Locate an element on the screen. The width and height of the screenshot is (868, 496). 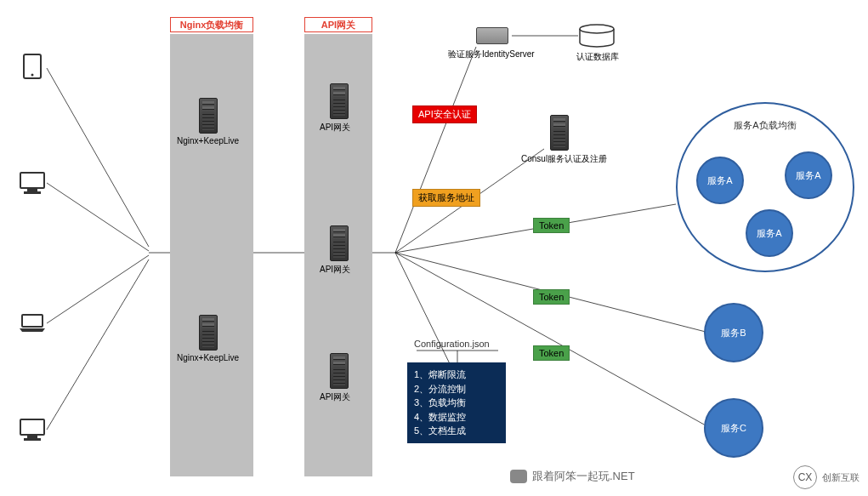
api-server-1-label: API网关 is located at coordinates (335, 128).